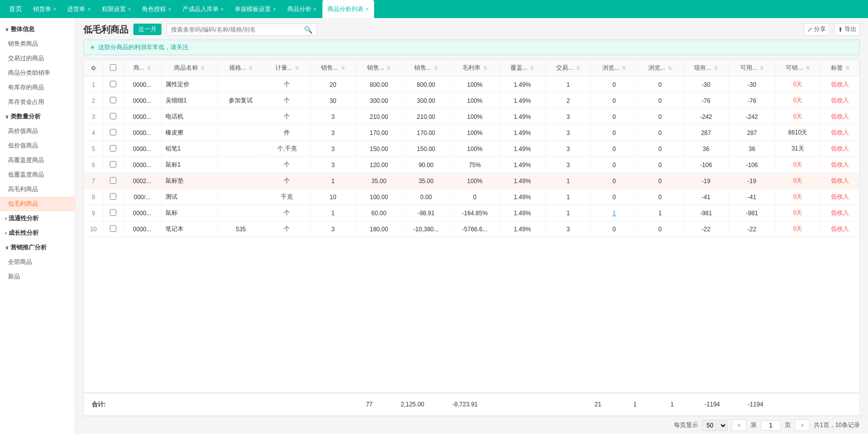  Describe the element at coordinates (37, 87) in the screenshot. I see `sidebar-item-in-stock: 有库存的商品` at that location.